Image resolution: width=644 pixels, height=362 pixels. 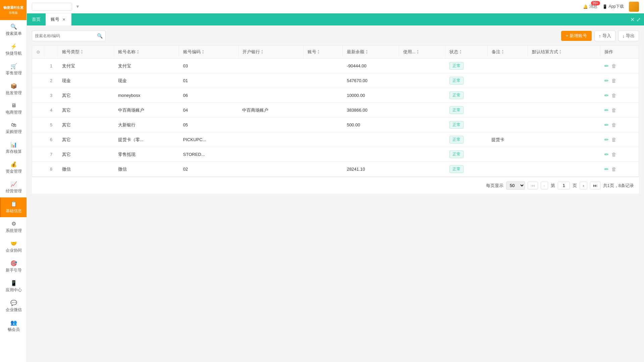 What do you see at coordinates (13, 306) in the screenshot?
I see `sidebar-item-wechat: 💬企业微信` at bounding box center [13, 306].